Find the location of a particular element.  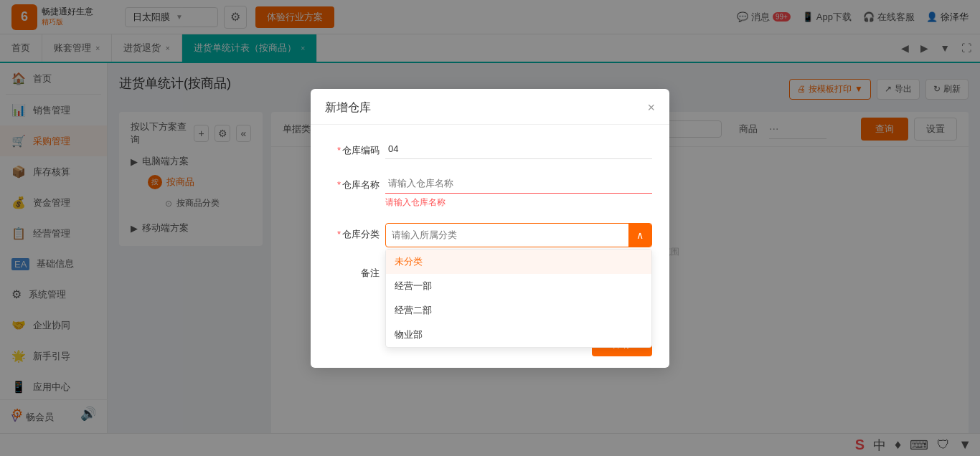

category-option-2: 经营二部 is located at coordinates (519, 310).